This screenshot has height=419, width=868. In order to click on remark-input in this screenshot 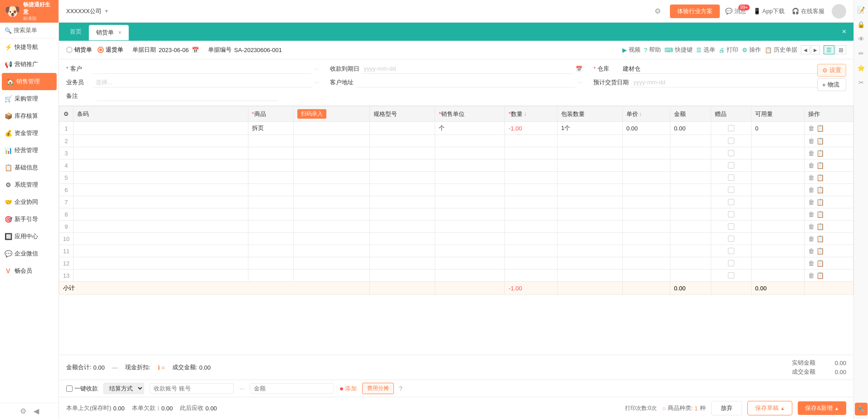, I will do `click(187, 96)`.